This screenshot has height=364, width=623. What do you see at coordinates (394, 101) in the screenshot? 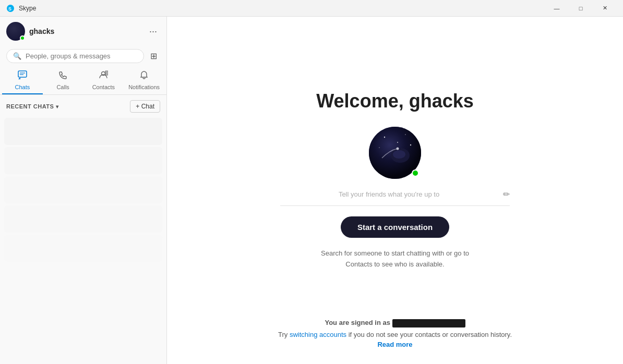
I see `welcome-title: Welcome, ghacks` at bounding box center [394, 101].